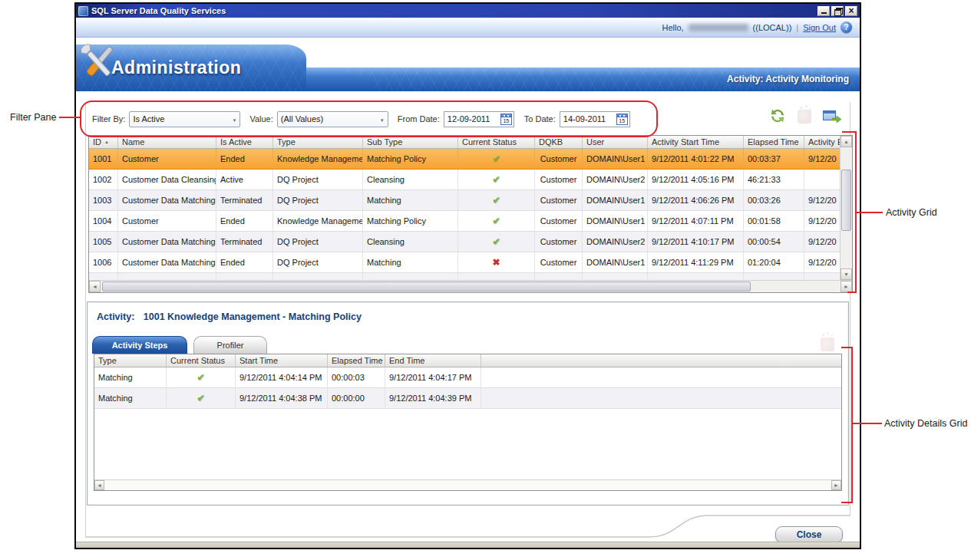  What do you see at coordinates (846, 275) in the screenshot?
I see `scroll-down-arrow` at bounding box center [846, 275].